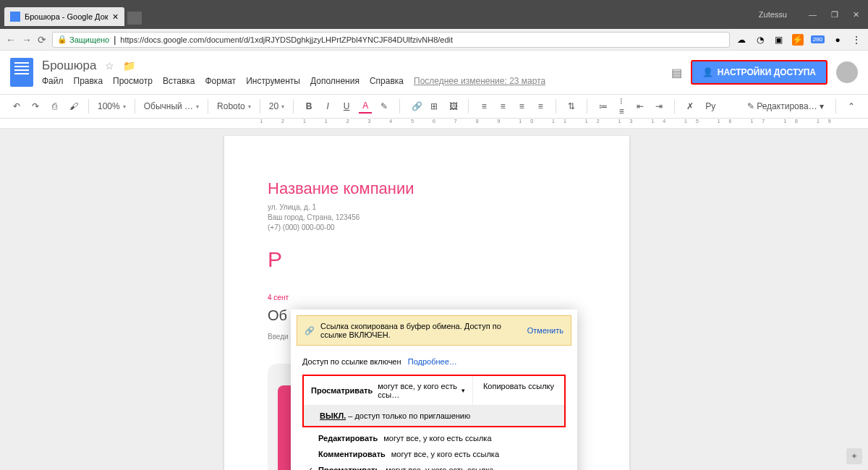 This screenshot has height=470, width=868. Describe the element at coordinates (453, 106) in the screenshot. I see `image-icon: 🖼` at that location.